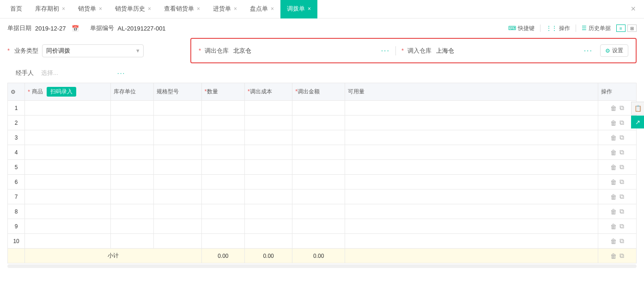  Describe the element at coordinates (614, 138) in the screenshot. I see `delete-icon-3: 🗑` at that location.